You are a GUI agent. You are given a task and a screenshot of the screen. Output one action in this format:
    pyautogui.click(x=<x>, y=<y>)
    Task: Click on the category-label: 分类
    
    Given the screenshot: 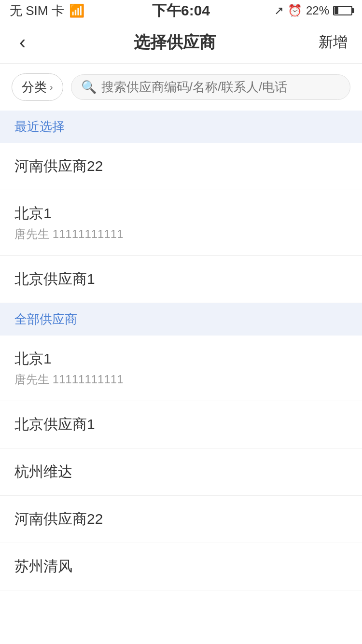 What is the action you would take?
    pyautogui.click(x=34, y=87)
    